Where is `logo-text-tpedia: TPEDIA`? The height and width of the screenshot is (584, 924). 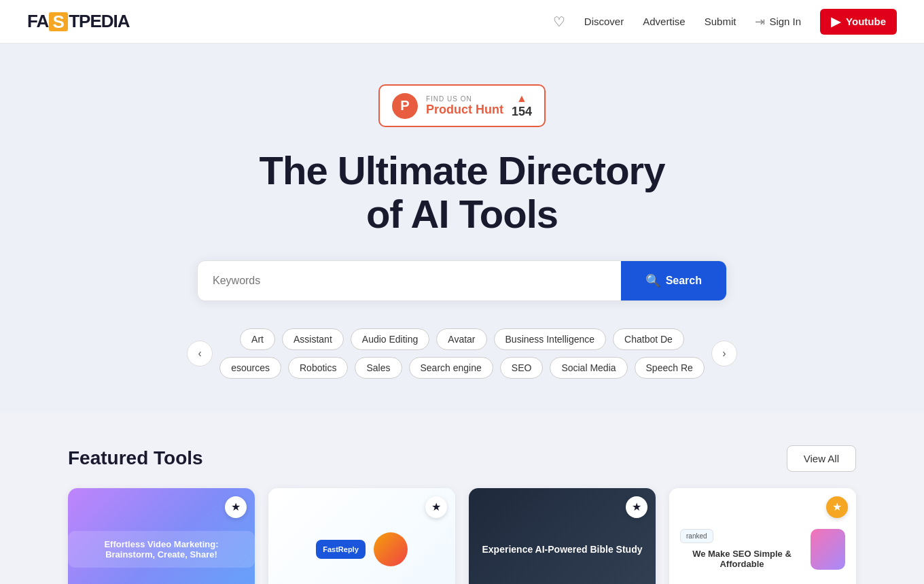 logo-text-tpedia: TPEDIA is located at coordinates (99, 22).